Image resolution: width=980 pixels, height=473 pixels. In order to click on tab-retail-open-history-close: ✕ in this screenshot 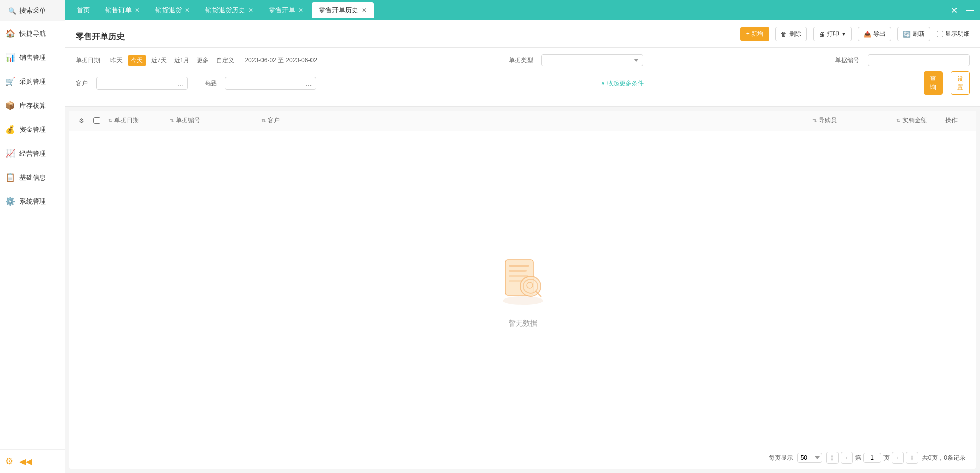, I will do `click(364, 10)`.